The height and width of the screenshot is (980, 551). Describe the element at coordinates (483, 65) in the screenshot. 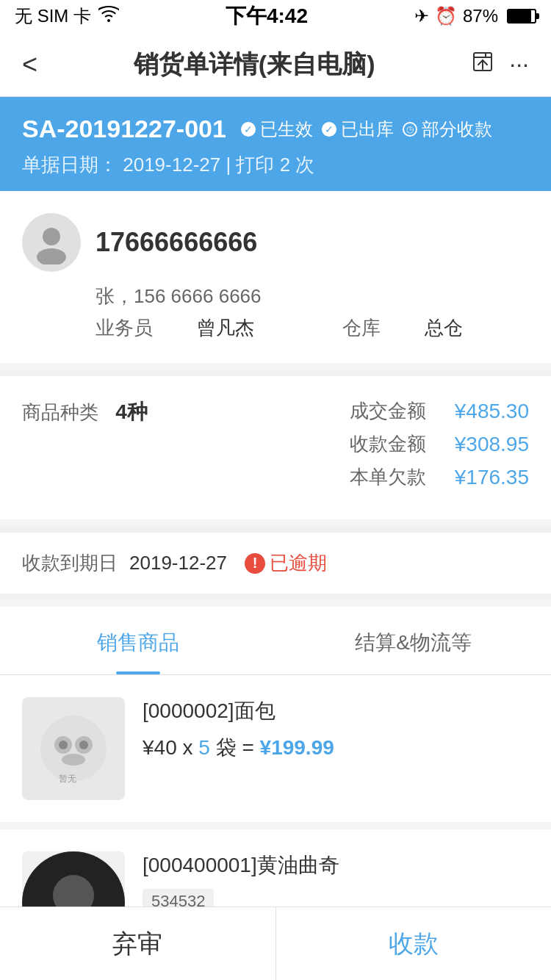

I see `share-button` at that location.